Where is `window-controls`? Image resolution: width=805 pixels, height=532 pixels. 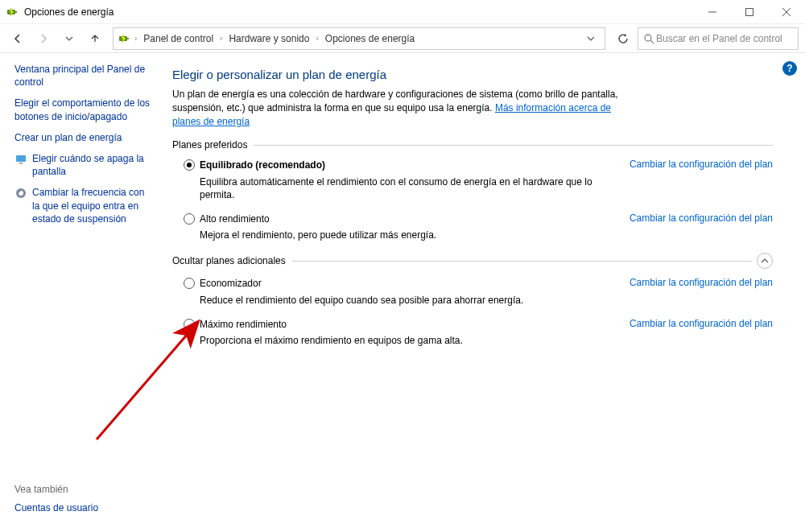 window-controls is located at coordinates (749, 12).